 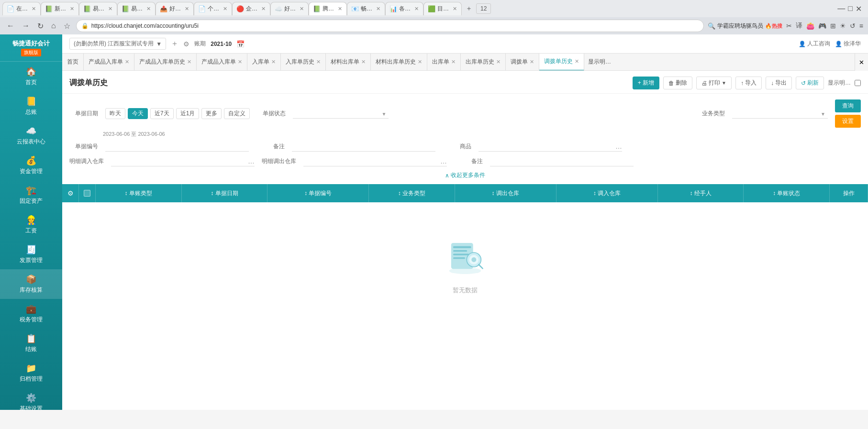 What do you see at coordinates (562, 62) in the screenshot?
I see `tab-transfer-history: 调拨单历史 ✕` at bounding box center [562, 62].